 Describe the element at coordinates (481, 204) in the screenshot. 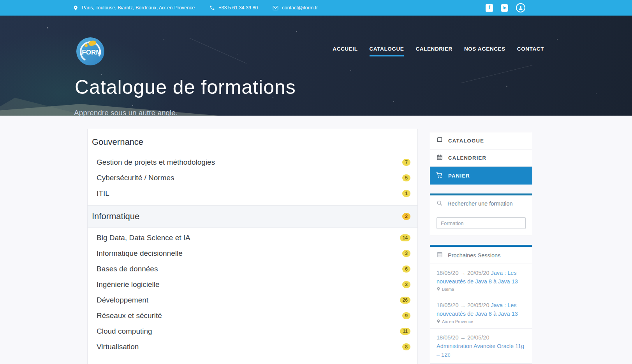

I see `search-widget-header: Rechercher une formation` at that location.